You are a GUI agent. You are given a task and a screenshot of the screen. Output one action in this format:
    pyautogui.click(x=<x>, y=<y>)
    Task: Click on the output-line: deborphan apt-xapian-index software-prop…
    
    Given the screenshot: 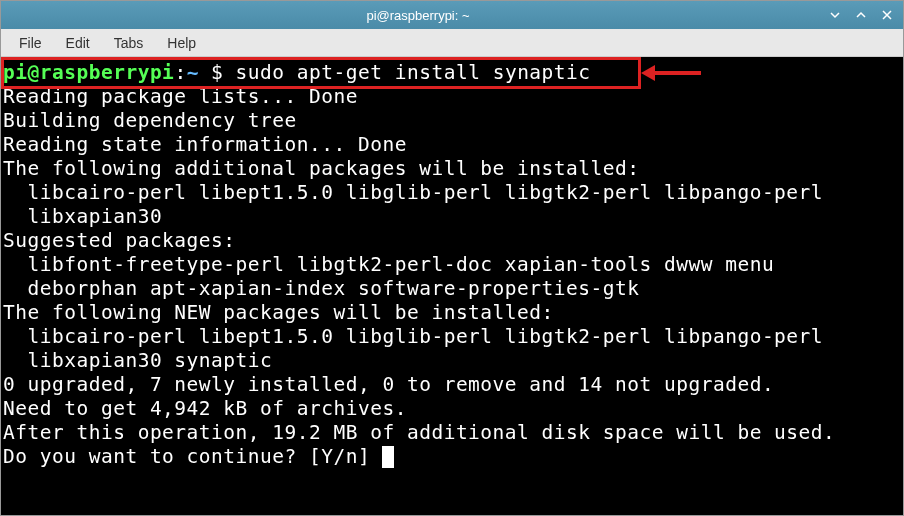 What is the action you would take?
    pyautogui.click(x=452, y=289)
    